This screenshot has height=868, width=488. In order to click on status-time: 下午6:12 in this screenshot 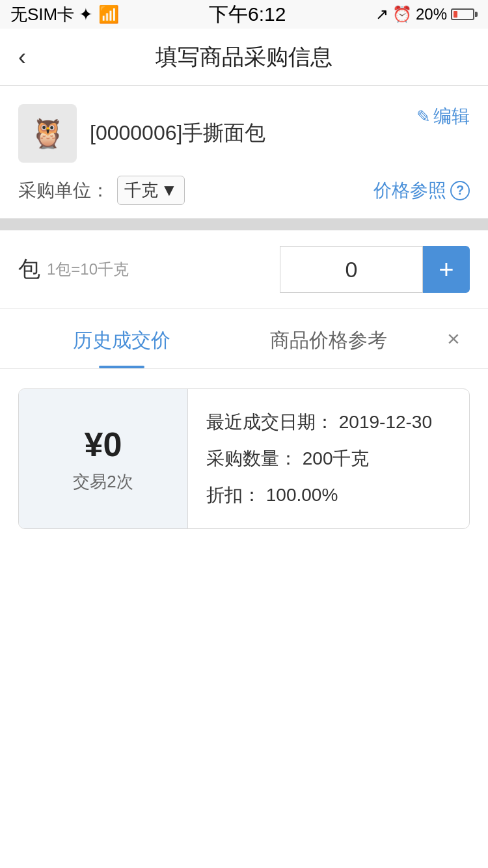, I will do `click(247, 14)`.